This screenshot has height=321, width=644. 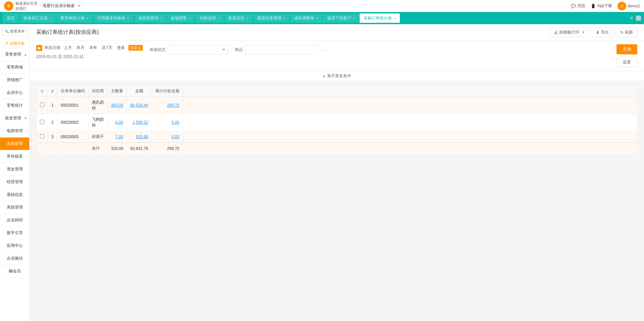 I want to click on tab-function-desc: 功能说明 ×, so click(x=210, y=18).